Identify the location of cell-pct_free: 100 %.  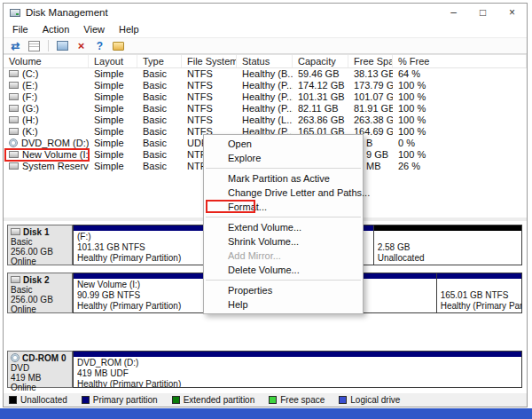
(459, 85).